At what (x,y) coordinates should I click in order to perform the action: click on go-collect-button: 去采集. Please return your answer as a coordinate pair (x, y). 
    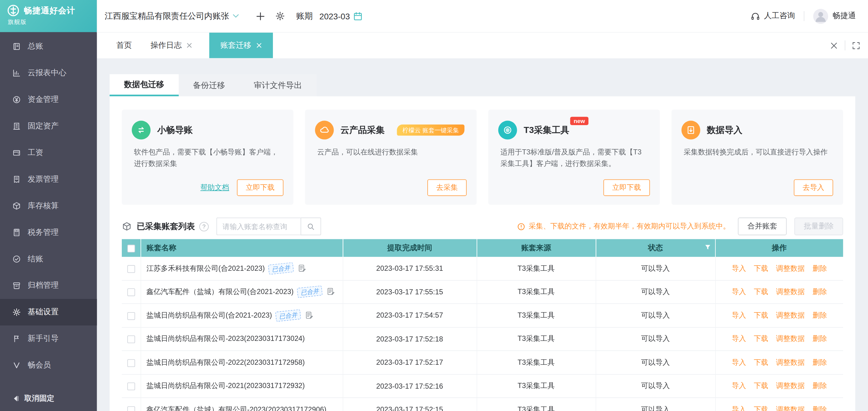
    Looking at the image, I should click on (447, 187).